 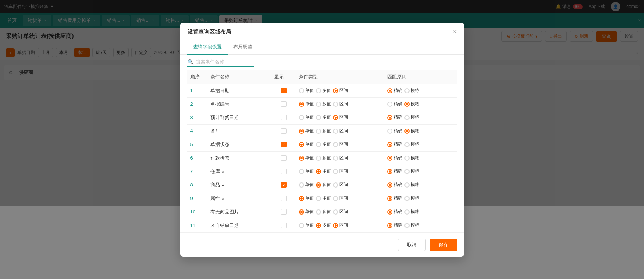 I want to click on dialog-close-button: ×, so click(x=455, y=32).